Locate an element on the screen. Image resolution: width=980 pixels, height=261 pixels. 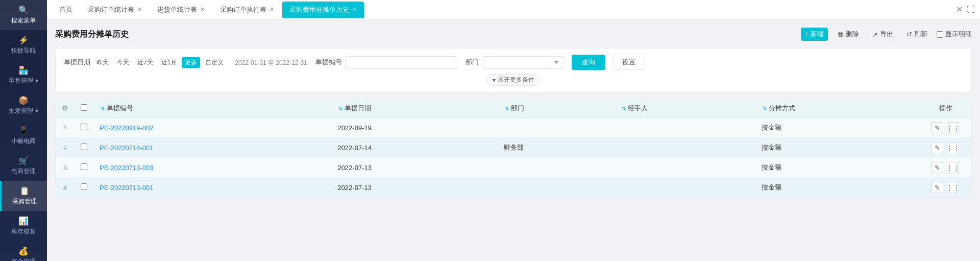
tab-purchase-order-stats: 采购订单统计表 ✕ is located at coordinates (115, 10).